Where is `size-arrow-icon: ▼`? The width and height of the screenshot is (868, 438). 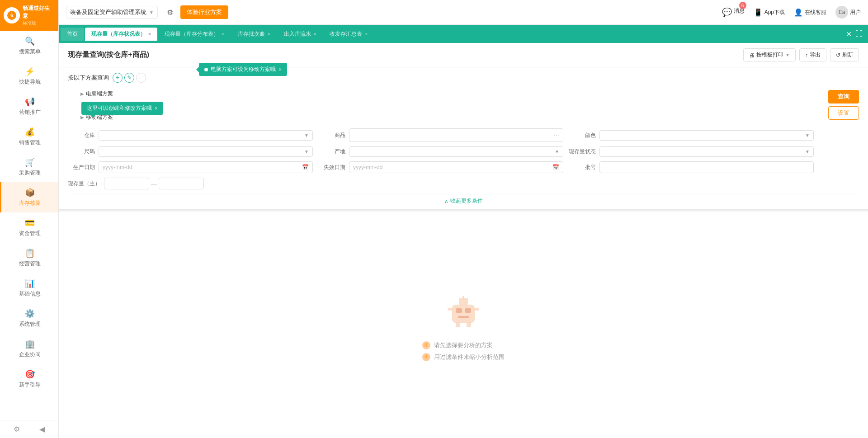
size-arrow-icon: ▼ is located at coordinates (307, 152).